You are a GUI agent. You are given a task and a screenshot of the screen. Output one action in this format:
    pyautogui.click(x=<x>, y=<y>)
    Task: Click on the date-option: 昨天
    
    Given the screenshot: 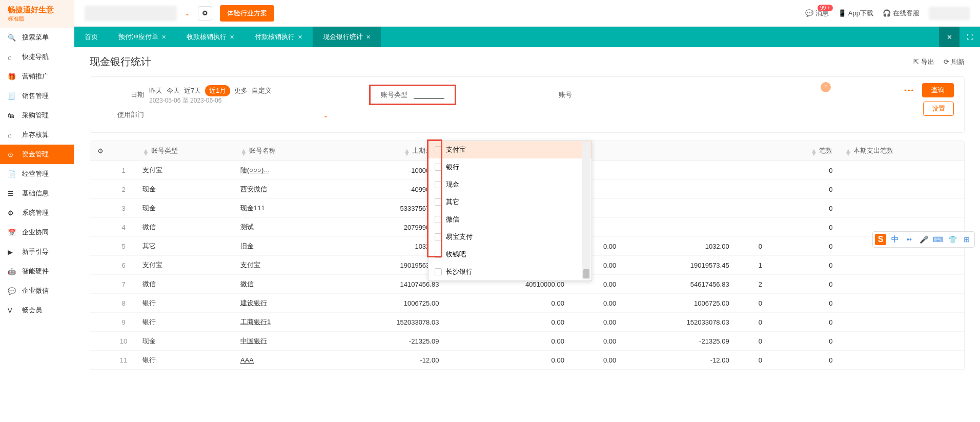 What is the action you would take?
    pyautogui.click(x=156, y=91)
    